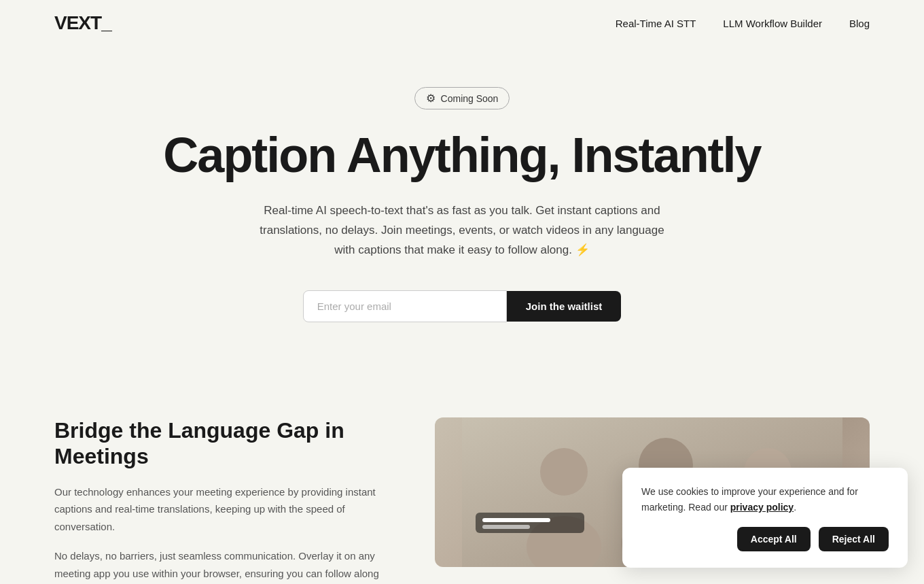 Image resolution: width=924 pixels, height=584 pixels. What do you see at coordinates (462, 155) in the screenshot?
I see `hero-title: Caption Anything, Instantly` at bounding box center [462, 155].